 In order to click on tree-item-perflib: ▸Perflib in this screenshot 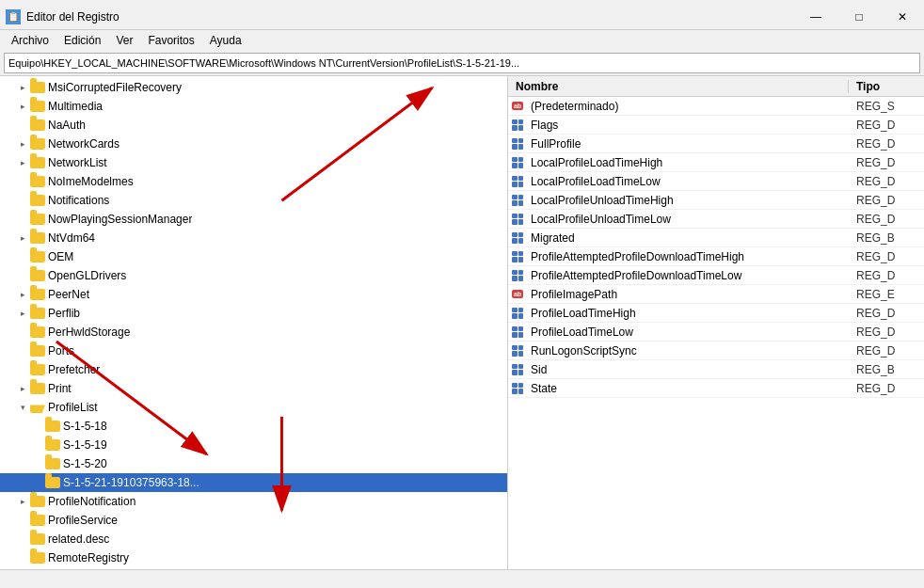, I will do `click(254, 313)`.